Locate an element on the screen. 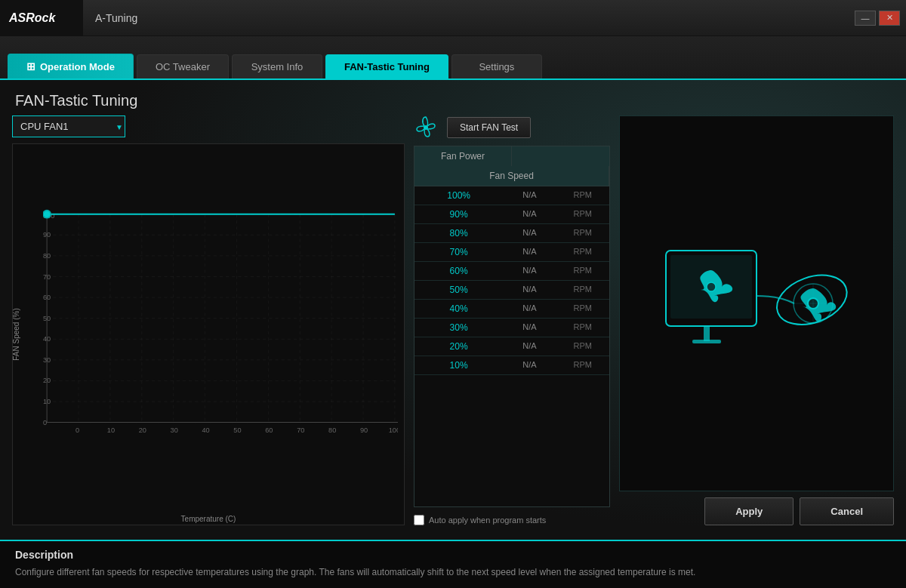 This screenshot has height=588, width=906. svg-text: 100 is located at coordinates (393, 430).